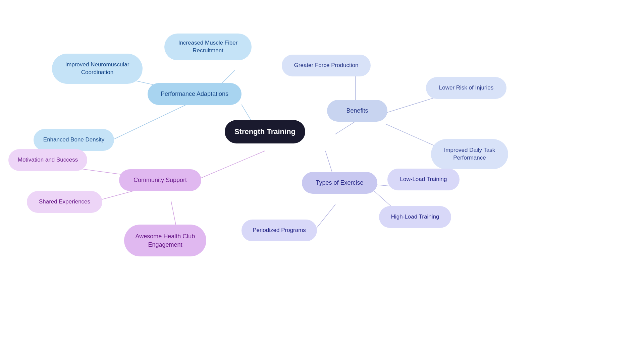 This screenshot has height=363, width=644. I want to click on improved-daily-task-node: Improved Daily Task Performance, so click(470, 154).